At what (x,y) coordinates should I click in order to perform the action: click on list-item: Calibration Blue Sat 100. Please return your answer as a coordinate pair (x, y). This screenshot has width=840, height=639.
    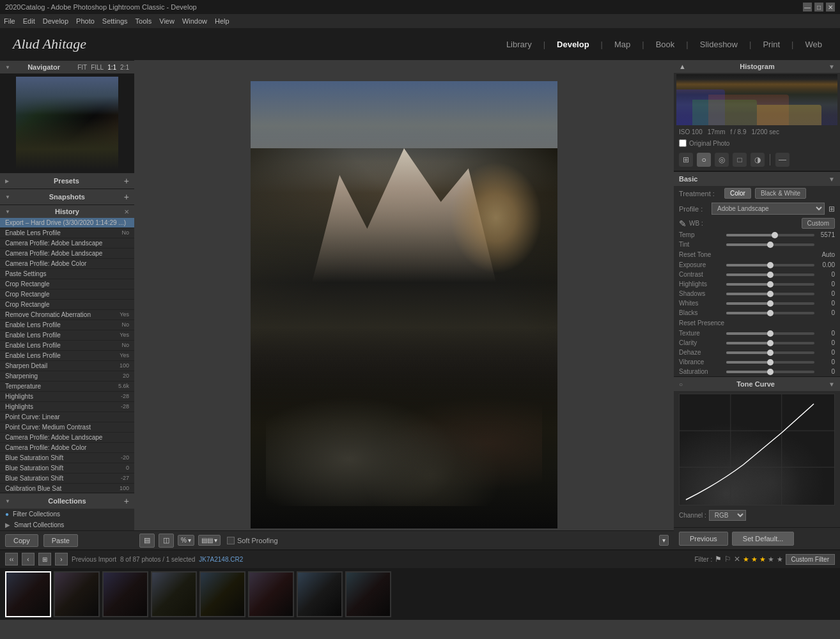
    Looking at the image, I should click on (67, 488).